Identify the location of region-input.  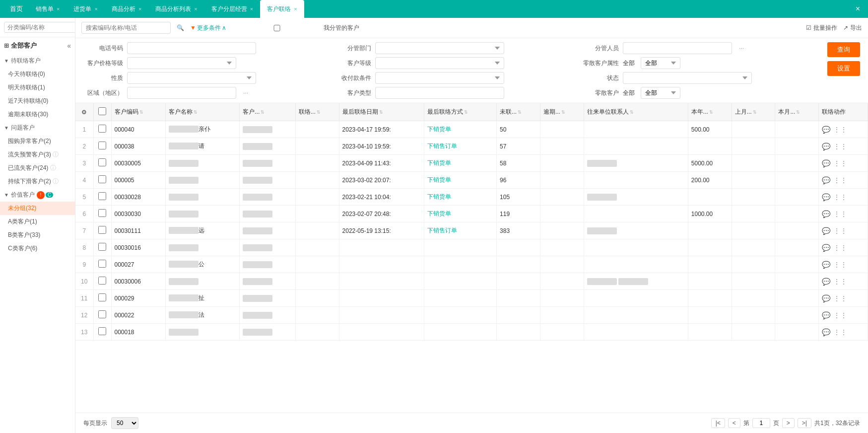
(182, 93).